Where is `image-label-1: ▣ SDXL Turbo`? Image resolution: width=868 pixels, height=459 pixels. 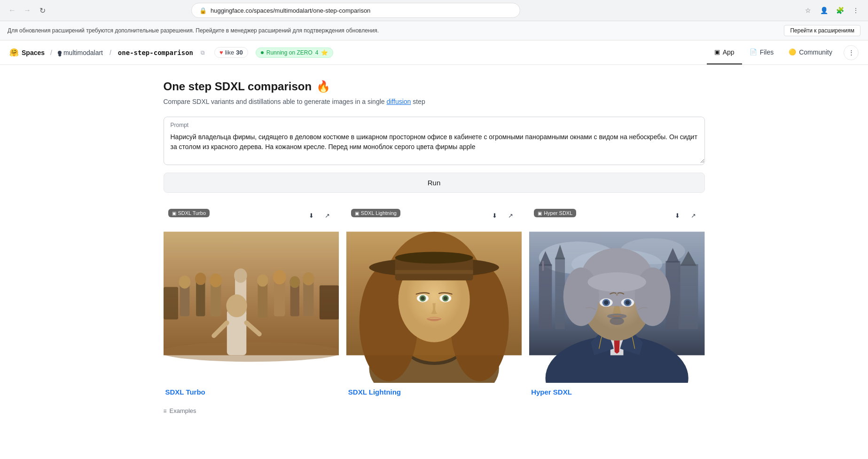
image-label-1: ▣ SDXL Turbo is located at coordinates (189, 213).